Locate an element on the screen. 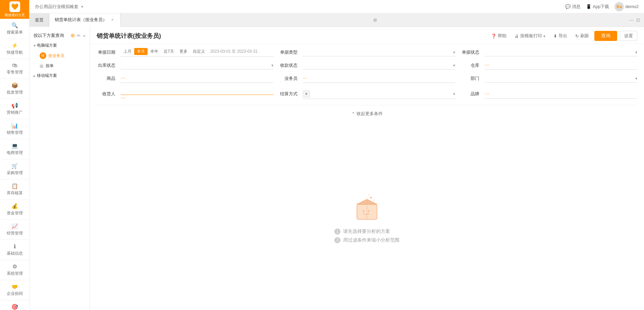 The height and width of the screenshot is (310, 644). help-btn: ❓ 帮助 is located at coordinates (499, 36).